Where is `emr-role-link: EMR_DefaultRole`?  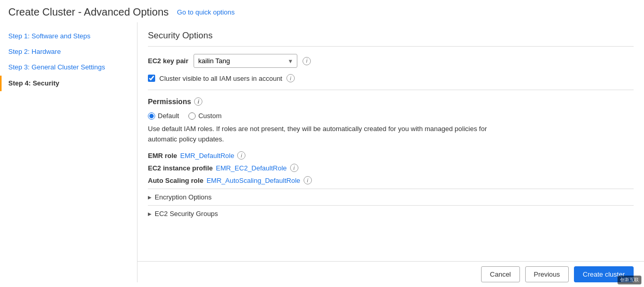 emr-role-link: EMR_DefaultRole is located at coordinates (207, 155).